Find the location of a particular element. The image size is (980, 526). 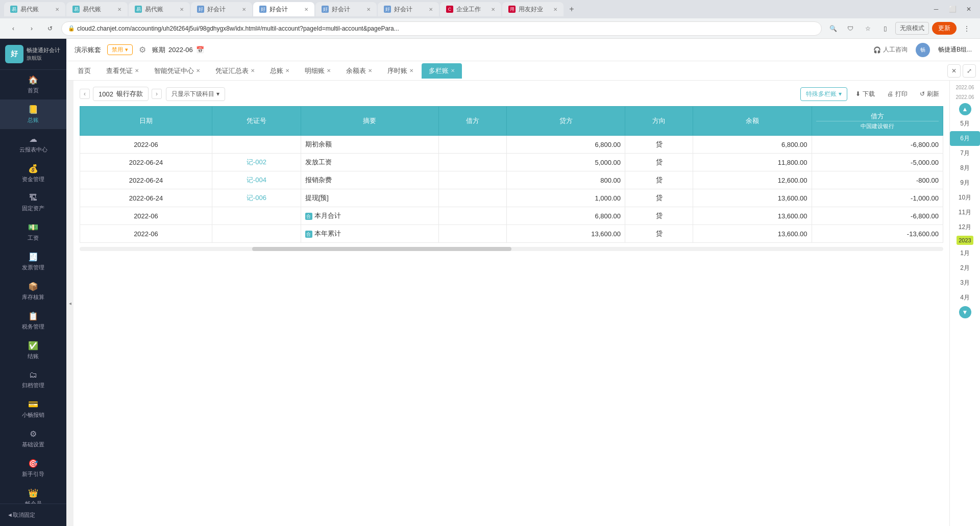

calendar-month-feb: 2月 is located at coordinates (965, 268).